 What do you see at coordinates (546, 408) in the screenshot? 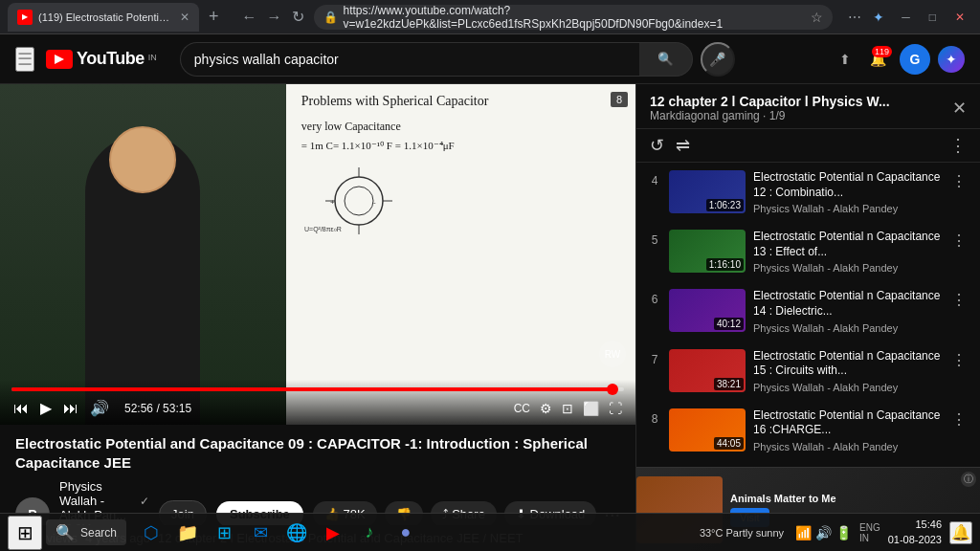
I see `settings-button: ⚙` at bounding box center [546, 408].